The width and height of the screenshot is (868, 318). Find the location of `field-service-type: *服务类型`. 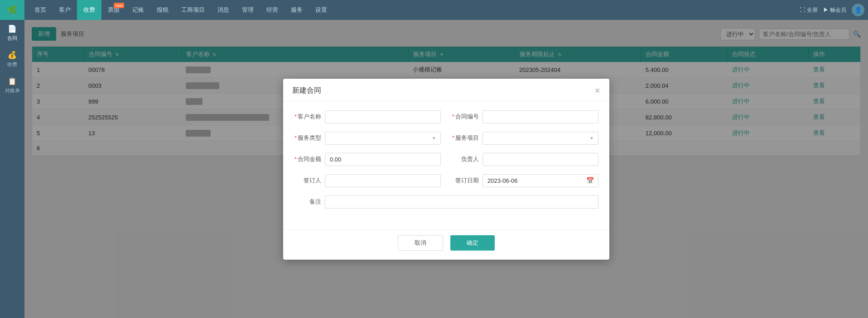

field-service-type: *服务类型 is located at coordinates (367, 138).